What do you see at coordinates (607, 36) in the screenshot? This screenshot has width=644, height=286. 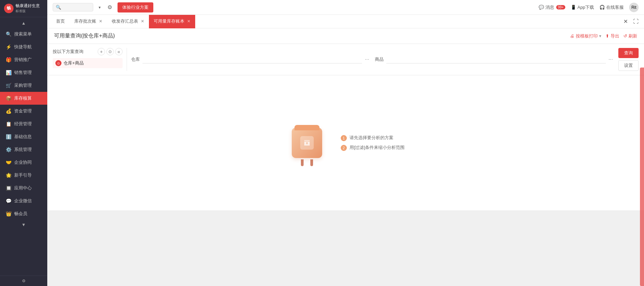 I see `export-icon: ⬆` at bounding box center [607, 36].